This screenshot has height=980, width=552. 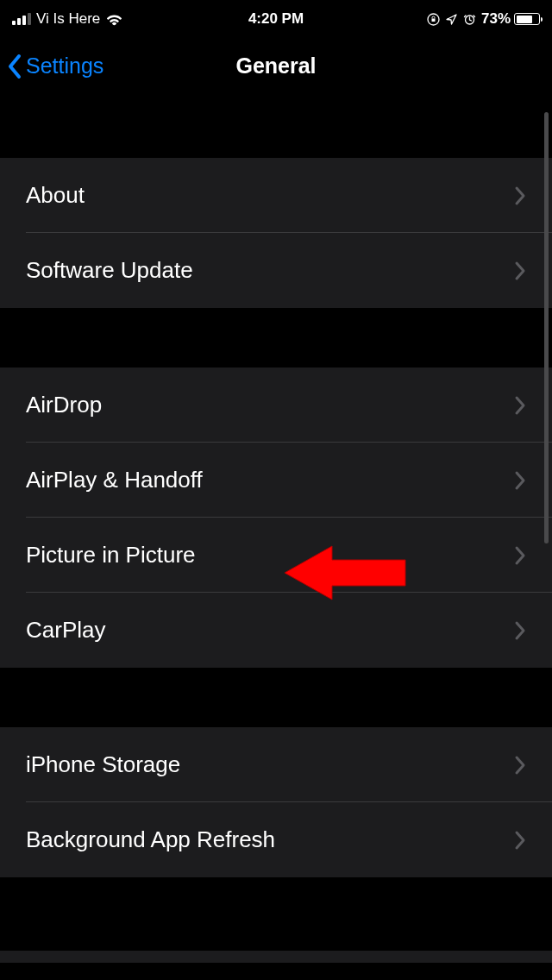 I want to click on row-picture-in-picture: Picture in Picture, so click(x=276, y=556).